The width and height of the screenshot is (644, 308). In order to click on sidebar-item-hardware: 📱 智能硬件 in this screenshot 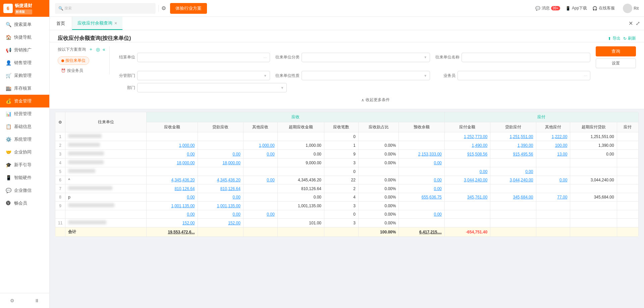, I will do `click(25, 178)`.